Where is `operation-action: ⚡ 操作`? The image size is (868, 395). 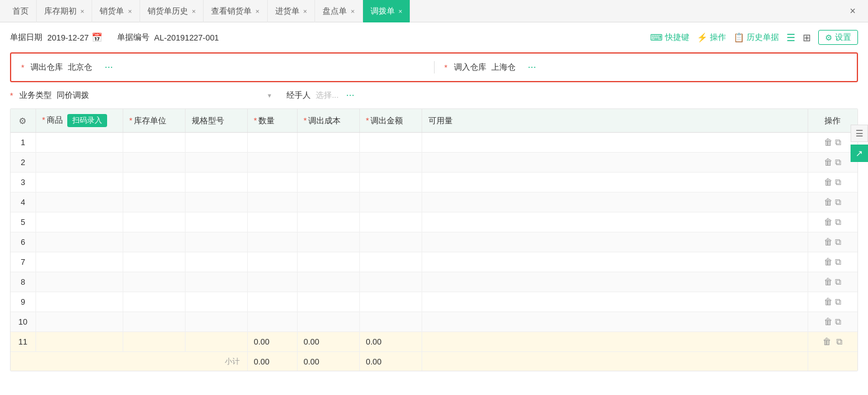 operation-action: ⚡ 操作 is located at coordinates (711, 37).